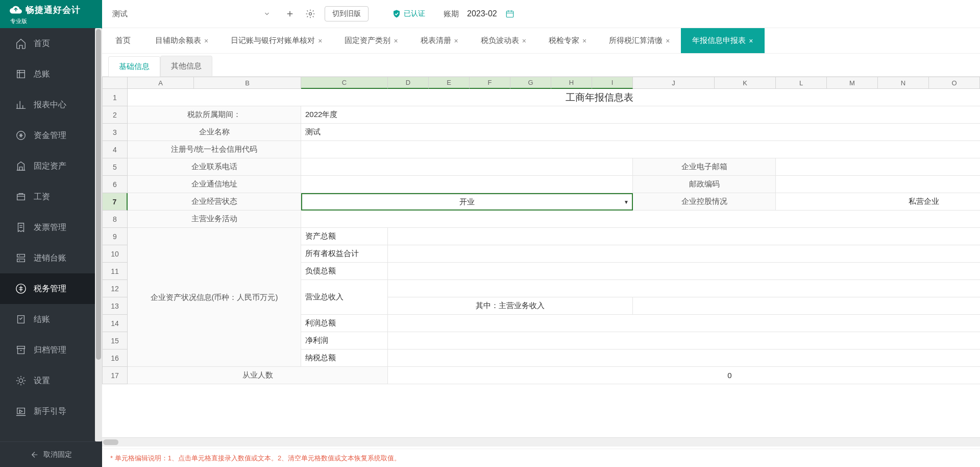 The image size is (980, 467). I want to click on cell: 主营业务活动, so click(214, 219).